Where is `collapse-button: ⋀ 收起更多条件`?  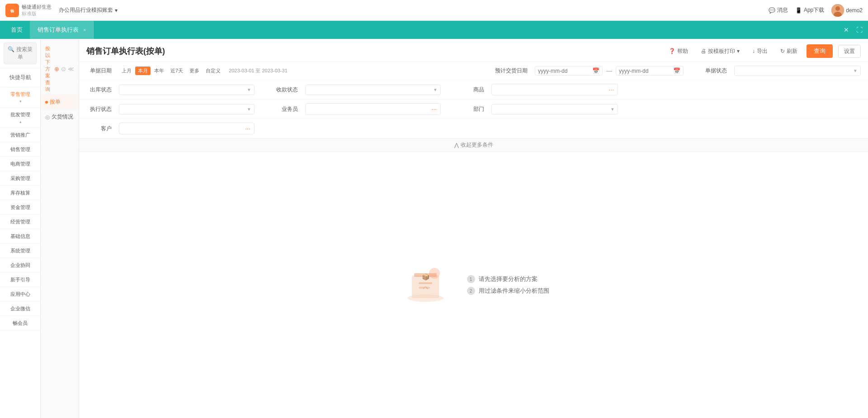 collapse-button: ⋀ 收起更多条件 is located at coordinates (474, 145).